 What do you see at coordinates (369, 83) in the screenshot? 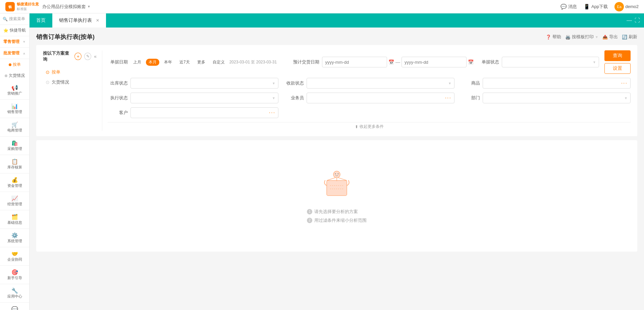
I see `collect-status-field: 收款状态 ▼` at bounding box center [369, 83].